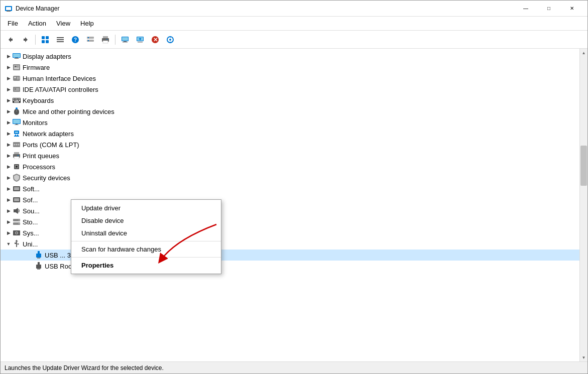 Image resolution: width=588 pixels, height=374 pixels. Describe the element at coordinates (13, 23) in the screenshot. I see `menu-file: File` at that location.